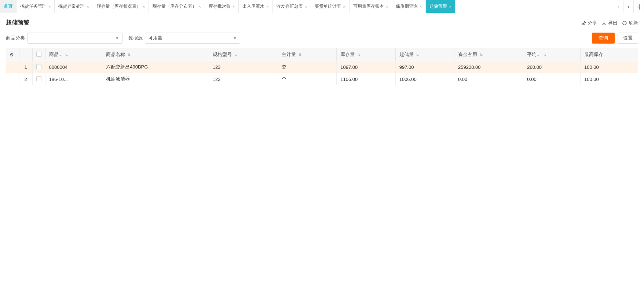 This screenshot has height=293, width=644. Describe the element at coordinates (74, 7) in the screenshot. I see `nav-tab-2: 拣货异常处理 ×` at that location.